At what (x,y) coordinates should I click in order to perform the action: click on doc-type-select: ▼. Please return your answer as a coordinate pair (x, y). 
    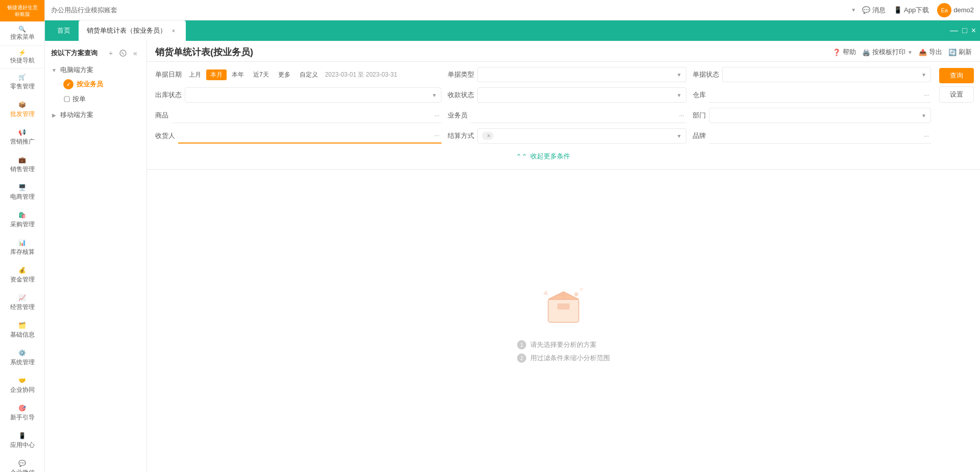
    Looking at the image, I should click on (582, 75).